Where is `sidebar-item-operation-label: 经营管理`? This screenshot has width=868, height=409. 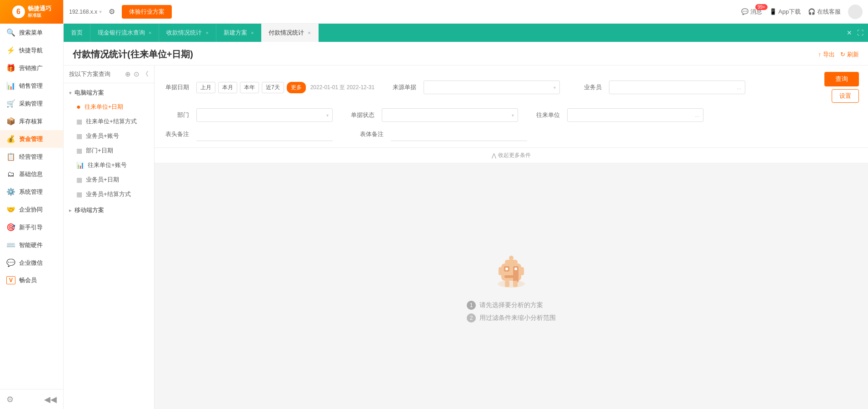
sidebar-item-operation-label: 经营管理 is located at coordinates (31, 157).